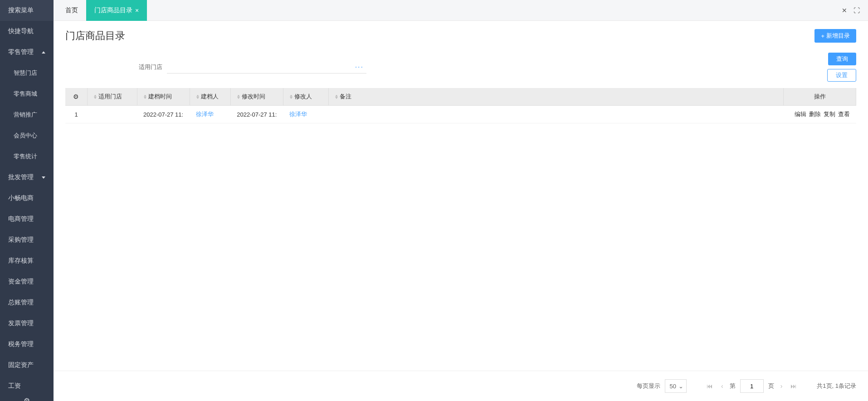  I want to click on table-cell, so click(112, 114).